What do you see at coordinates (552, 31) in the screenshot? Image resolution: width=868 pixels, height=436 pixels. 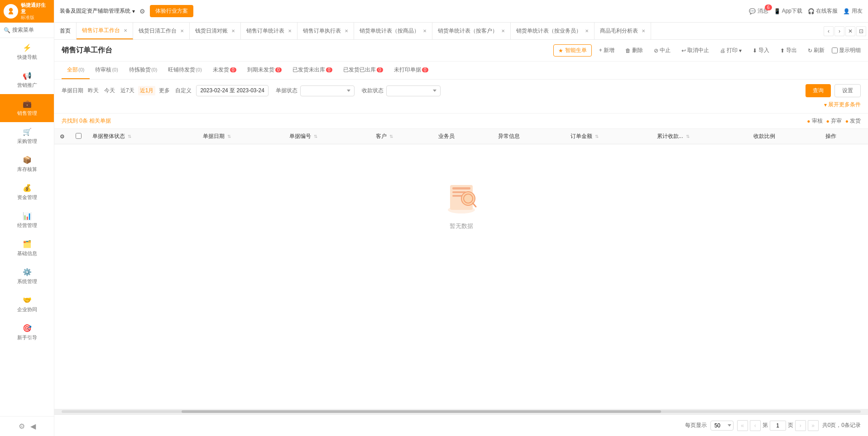 I see `tab-sales-stat-staff: 销货单统计表（按业务员） ✕` at bounding box center [552, 31].